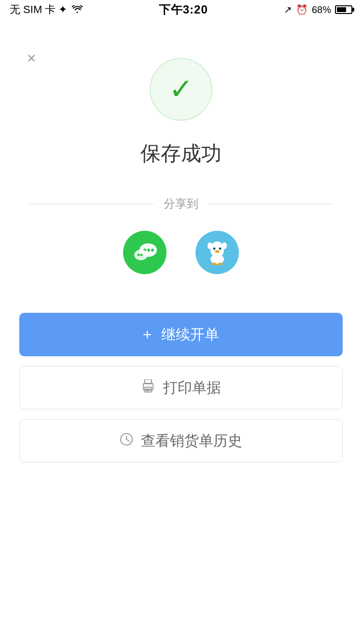 The image size is (362, 644). Describe the element at coordinates (181, 204) in the screenshot. I see `share-label: 分享到` at that location.